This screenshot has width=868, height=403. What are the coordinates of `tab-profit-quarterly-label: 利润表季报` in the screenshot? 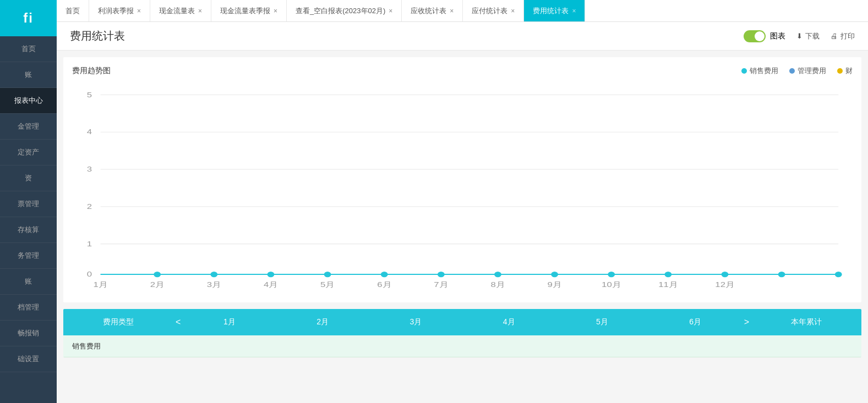 It's located at (116, 11).